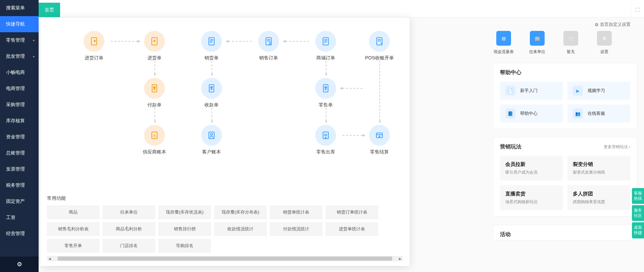 The image size is (644, 272). Describe the element at coordinates (617, 147) in the screenshot. I see `marketing-more-link: 更多营销玩法 ›` at that location.